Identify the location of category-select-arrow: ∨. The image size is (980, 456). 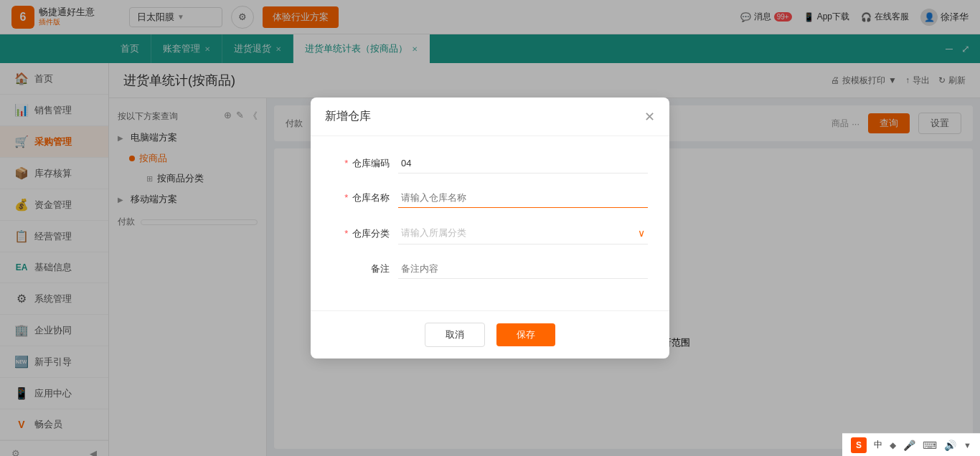
(641, 233).